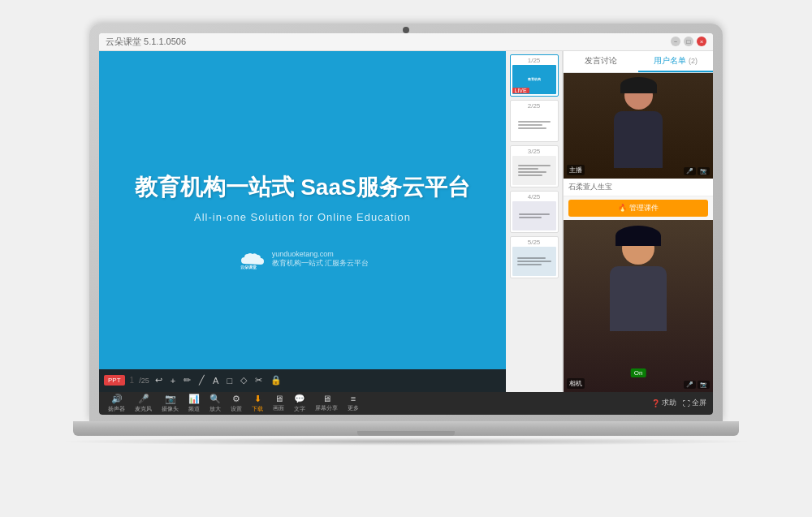  What do you see at coordinates (215, 399) in the screenshot?
I see `zoom-icon: 🔍` at bounding box center [215, 399].